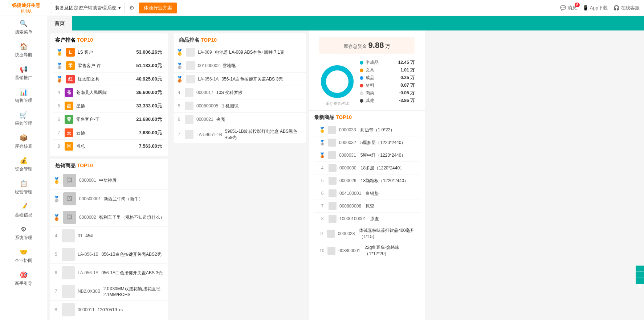  What do you see at coordinates (262, 79) in the screenshot?
I see `product-name: 056-1A白色按键开关盖ABS 3壳` at bounding box center [262, 79].